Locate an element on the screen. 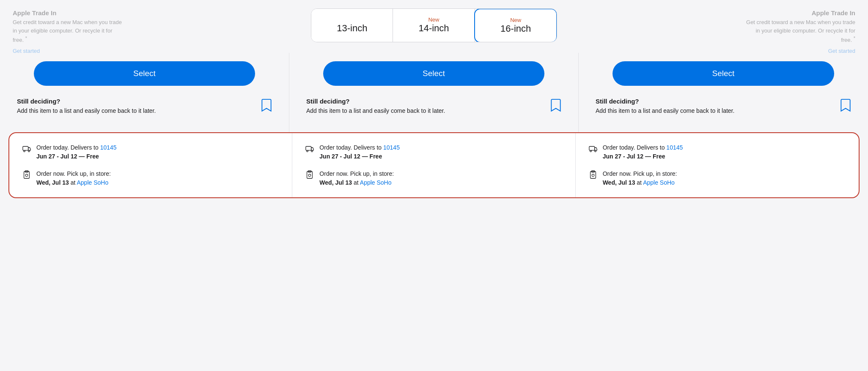 The image size is (868, 371). pickup-row-1: Order now. Pick up, in store: Wed, Jul 1… is located at coordinates (151, 178).